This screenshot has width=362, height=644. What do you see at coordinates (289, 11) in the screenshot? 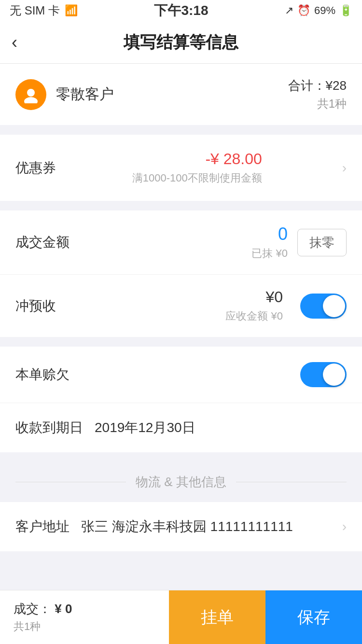
I see `location-icon: ↗` at bounding box center [289, 11].